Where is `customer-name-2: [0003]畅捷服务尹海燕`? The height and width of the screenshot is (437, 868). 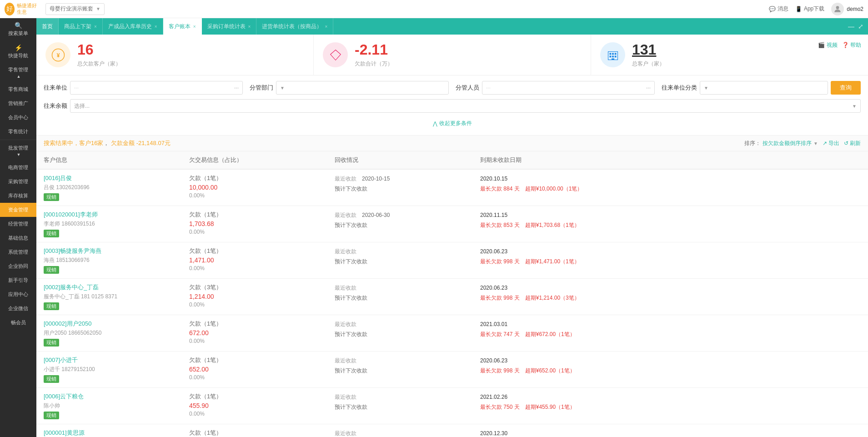 customer-name-2: [0003]畅捷服务尹海燕 is located at coordinates (73, 251).